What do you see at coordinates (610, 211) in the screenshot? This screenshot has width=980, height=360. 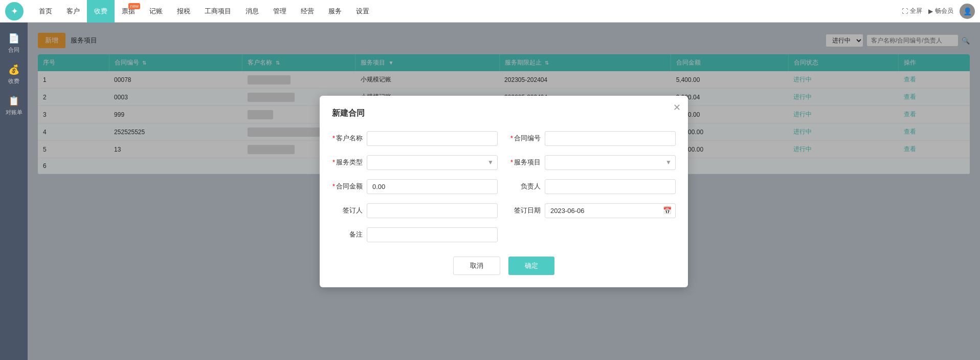 I see `sign-date-wrapper: 📅` at bounding box center [610, 211].